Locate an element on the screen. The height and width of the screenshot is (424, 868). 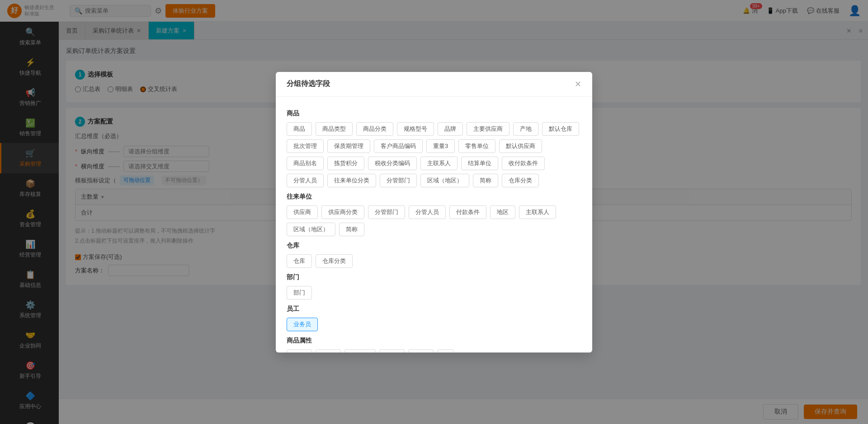
field-chip-供应商分类: 供应商分类 is located at coordinates (343, 212).